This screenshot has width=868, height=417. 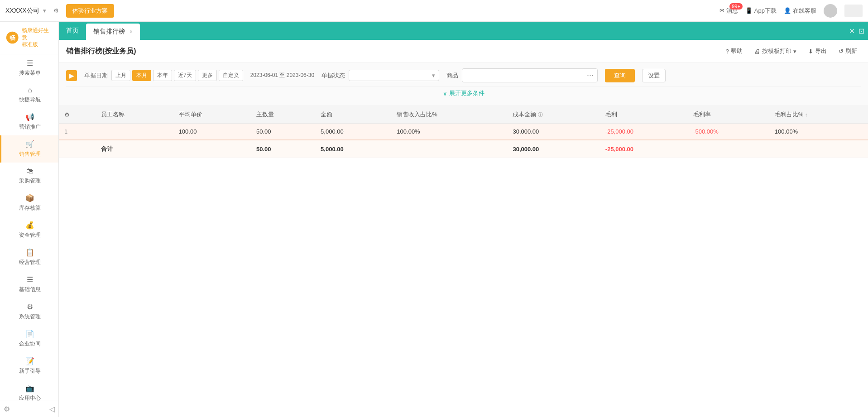 I want to click on goods-more-dots: ···, so click(x=590, y=75).